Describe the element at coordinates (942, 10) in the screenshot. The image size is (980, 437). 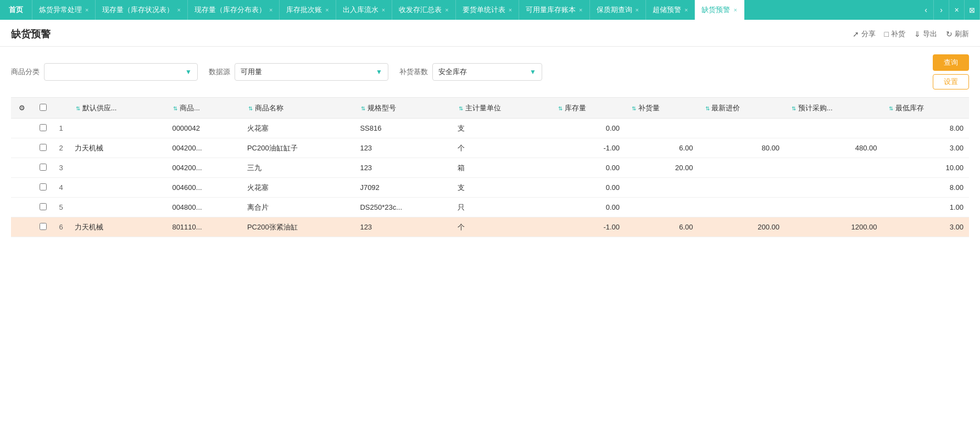
I see `tab-next-button: ›` at that location.